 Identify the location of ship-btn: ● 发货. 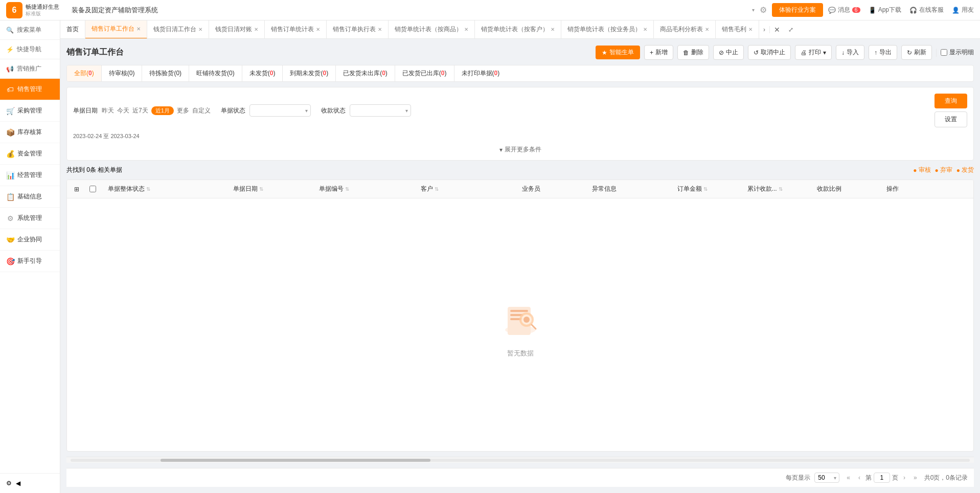
(965, 170).